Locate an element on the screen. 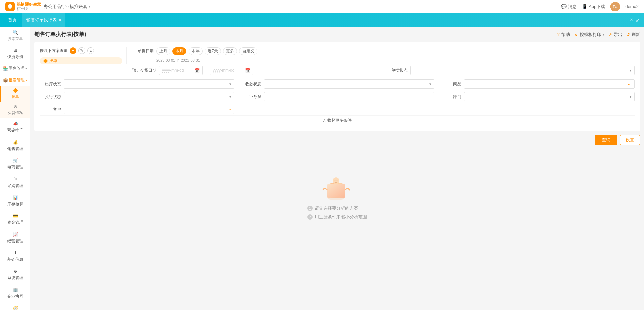 This screenshot has width=644, height=310. date-label: 单据日期 is located at coordinates (143, 51).